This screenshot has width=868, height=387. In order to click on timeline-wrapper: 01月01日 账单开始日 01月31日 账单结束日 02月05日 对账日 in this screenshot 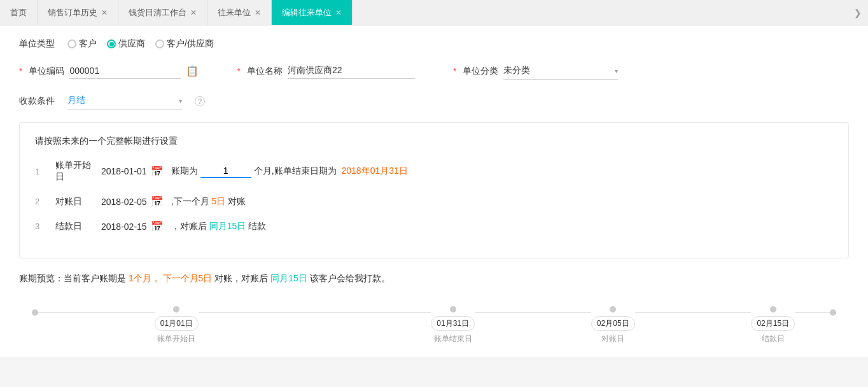, I will do `click(434, 321)`.